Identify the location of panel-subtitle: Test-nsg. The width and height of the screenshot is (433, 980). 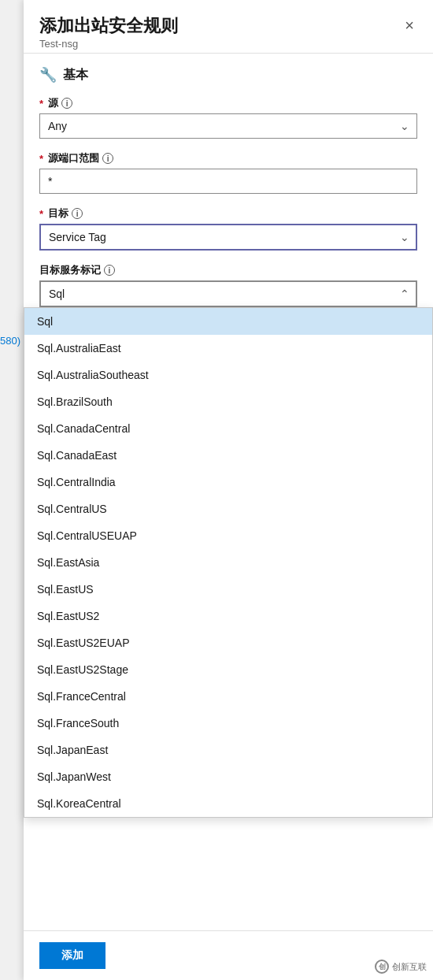
(109, 44).